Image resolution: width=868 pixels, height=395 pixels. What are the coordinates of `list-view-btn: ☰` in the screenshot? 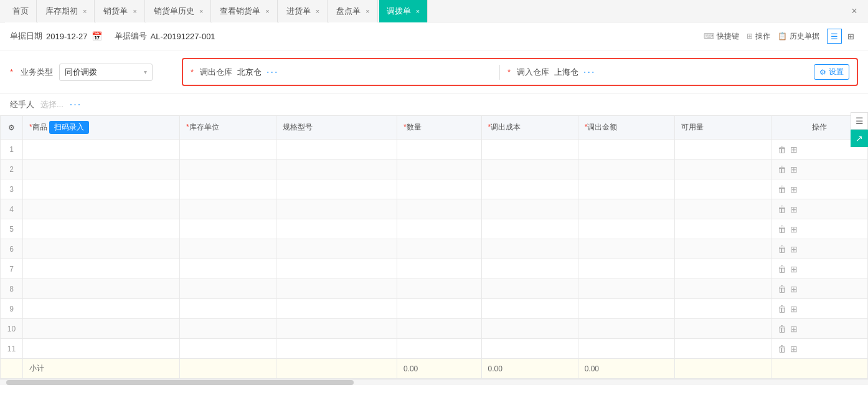 It's located at (834, 36).